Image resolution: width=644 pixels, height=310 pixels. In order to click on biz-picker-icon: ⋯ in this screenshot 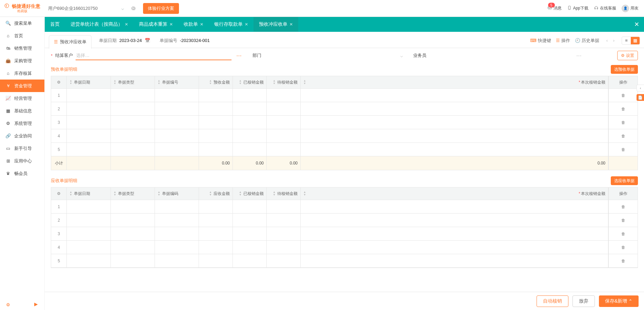, I will do `click(579, 56)`.